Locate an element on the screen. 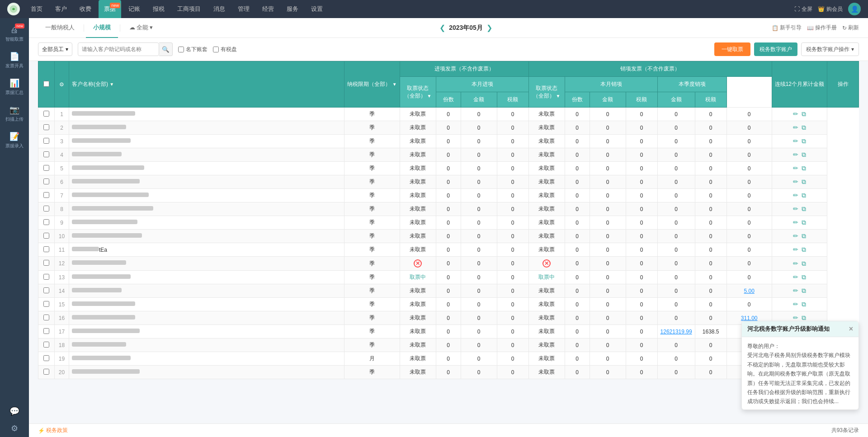 This screenshot has width=868, height=437. name-account-input is located at coordinates (181, 50).